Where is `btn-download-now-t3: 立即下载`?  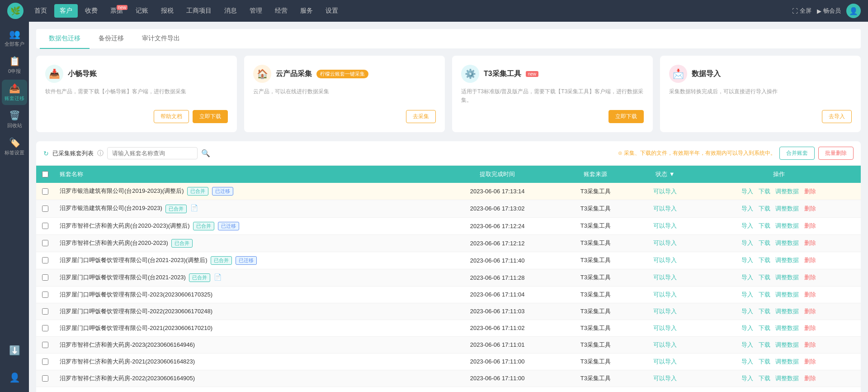 btn-download-now-t3: 立即下载 is located at coordinates (626, 117).